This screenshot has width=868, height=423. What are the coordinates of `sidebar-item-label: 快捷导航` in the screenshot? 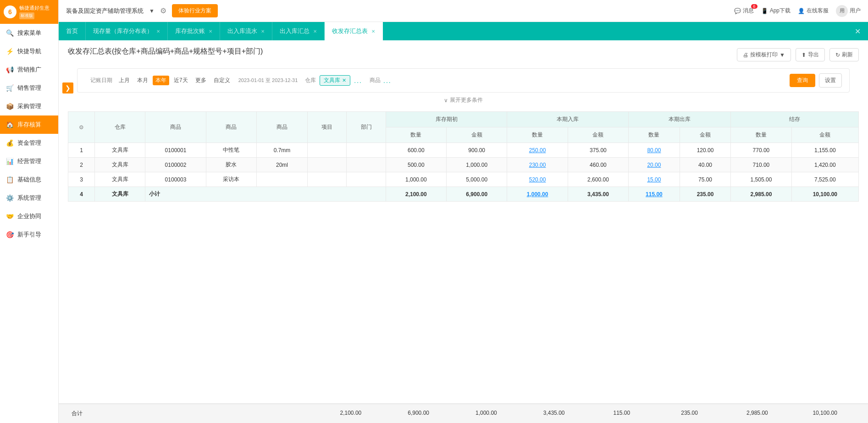 It's located at (29, 51).